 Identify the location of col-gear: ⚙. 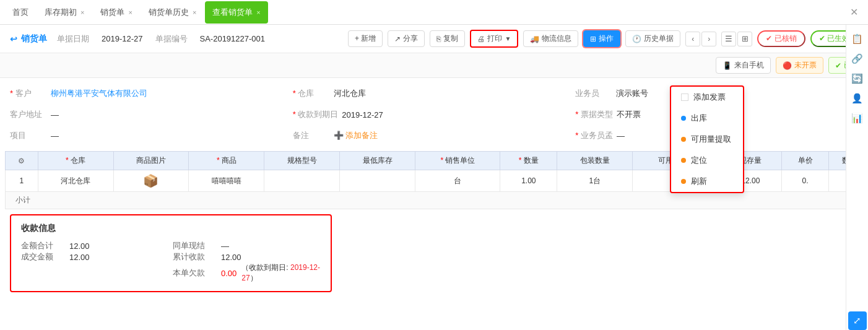
(22, 161).